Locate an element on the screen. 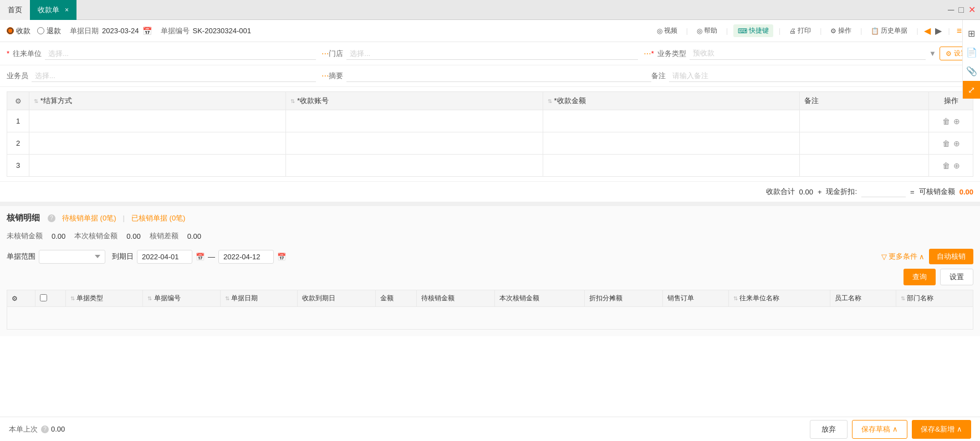 The width and height of the screenshot is (980, 441). save-new-chevron-icon: ∧ is located at coordinates (959, 429).